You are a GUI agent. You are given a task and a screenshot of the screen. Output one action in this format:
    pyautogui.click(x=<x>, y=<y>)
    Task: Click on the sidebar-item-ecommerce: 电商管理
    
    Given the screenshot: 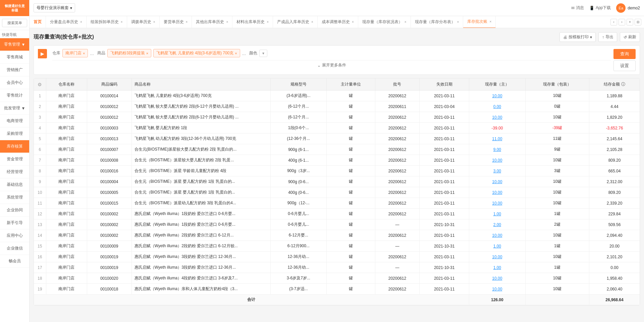 What is the action you would take?
    pyautogui.click(x=15, y=121)
    